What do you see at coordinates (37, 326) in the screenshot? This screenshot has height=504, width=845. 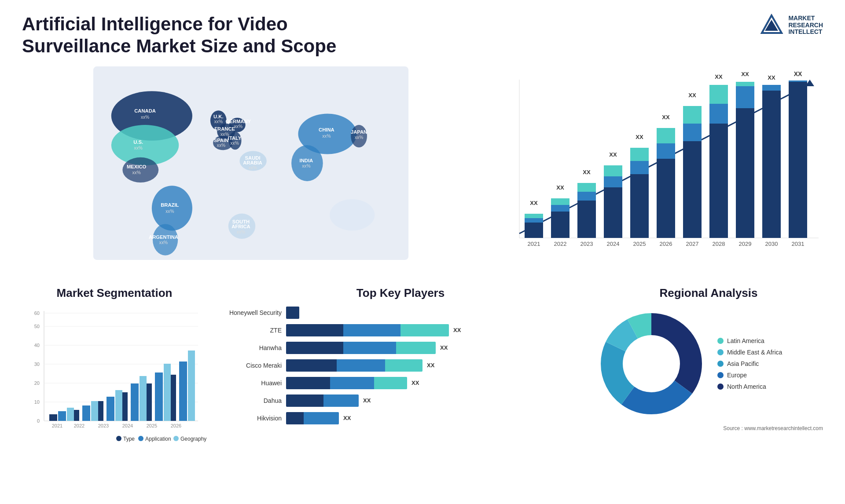 I see `svg-text: 50` at bounding box center [37, 326].